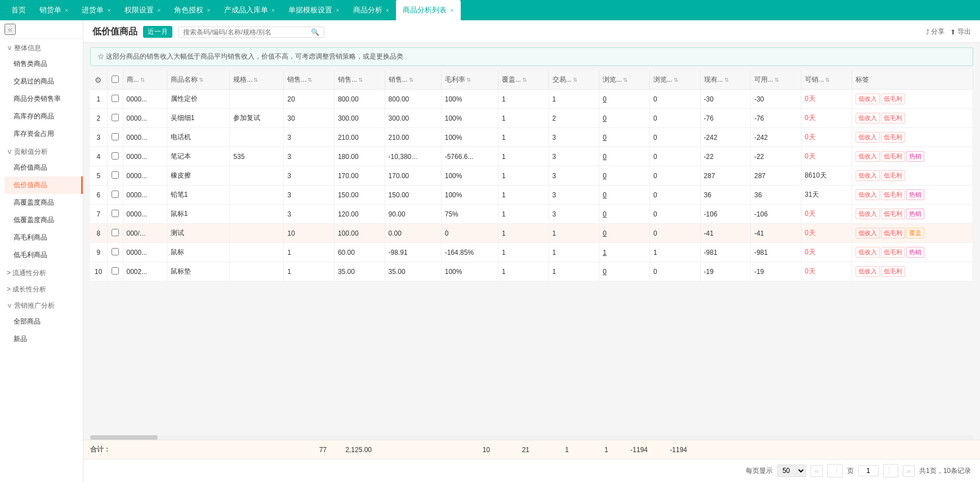 Image resolution: width=980 pixels, height=482 pixels. Describe the element at coordinates (523, 80) in the screenshot. I see `col-coverage: 覆盖...⇅` at that location.